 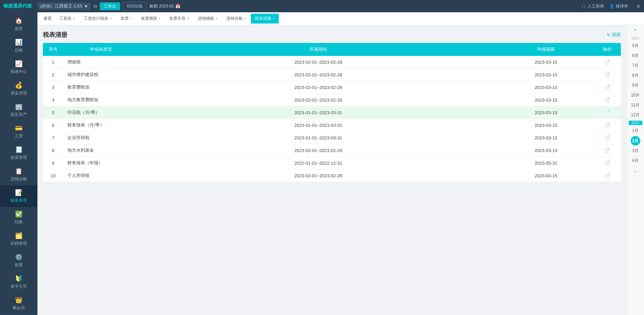 I want to click on switch-old-button: 切到旧版, so click(x=135, y=6).